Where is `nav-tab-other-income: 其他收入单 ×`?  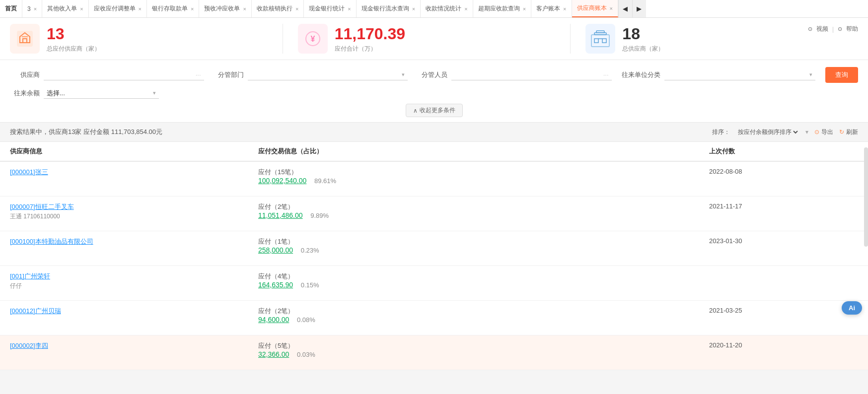 nav-tab-other-income: 其他收入单 × is located at coordinates (66, 9).